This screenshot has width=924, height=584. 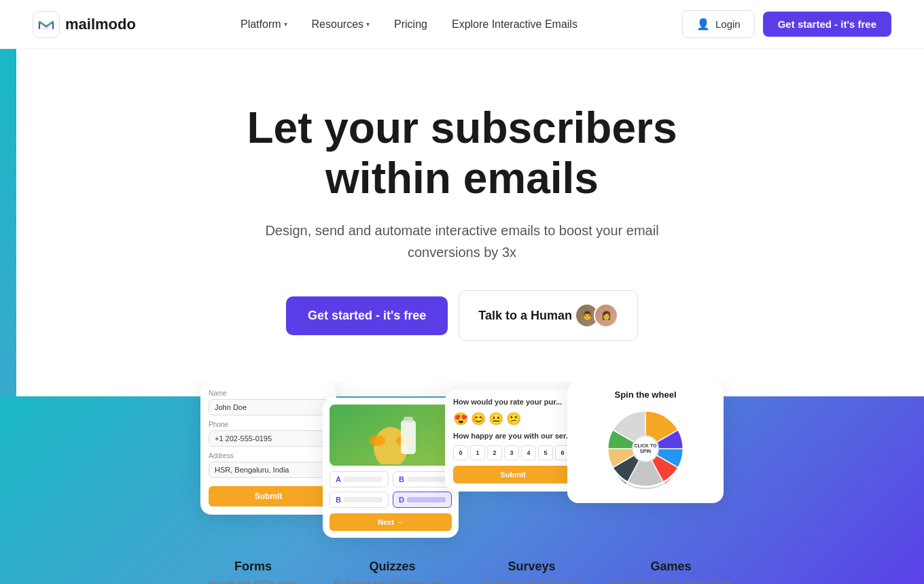 I want to click on talk-to-human-button: Talk to a Human 👨 👩, so click(x=548, y=315).